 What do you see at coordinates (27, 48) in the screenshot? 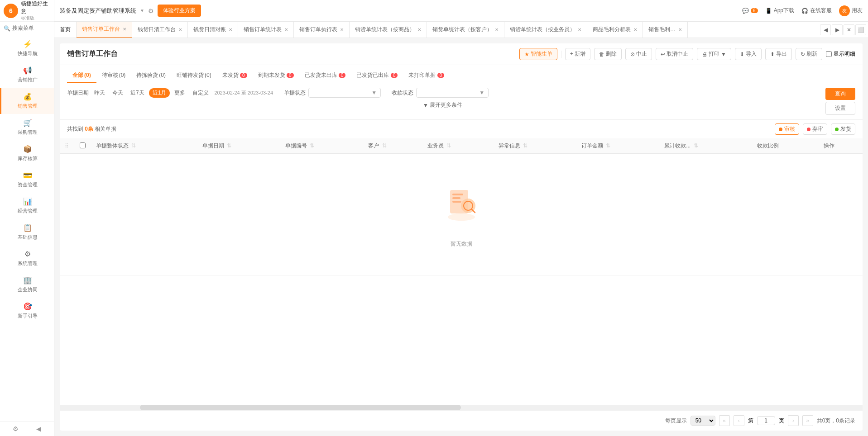
I see `sidebar-item-quick-nav: ⚡ 快捷导航` at bounding box center [27, 48].